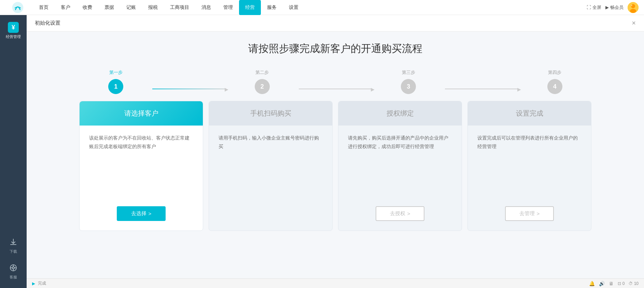 The image size is (644, 288). What do you see at coordinates (322, 8) in the screenshot?
I see `top-nav: 首页 客户 收费 票据 记账 报税 工商项目 消息 管理 经营 服务 设置 ⛶ …` at bounding box center [322, 8].